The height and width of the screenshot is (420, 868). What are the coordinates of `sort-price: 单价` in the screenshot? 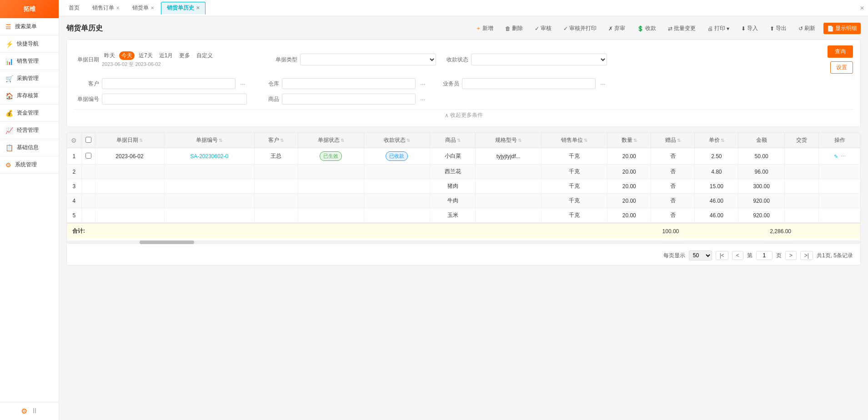 It's located at (717, 140).